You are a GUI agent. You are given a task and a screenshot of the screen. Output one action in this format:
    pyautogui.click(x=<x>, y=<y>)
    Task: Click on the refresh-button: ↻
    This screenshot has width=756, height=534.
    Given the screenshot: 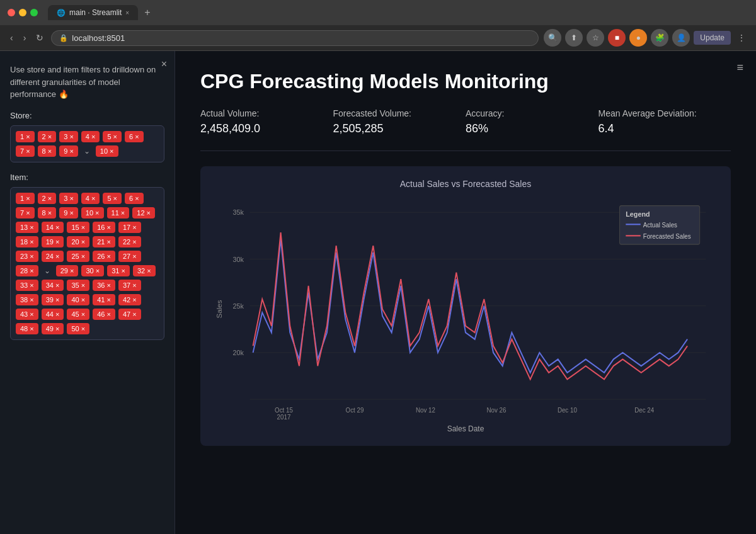 What is the action you would take?
    pyautogui.click(x=40, y=38)
    